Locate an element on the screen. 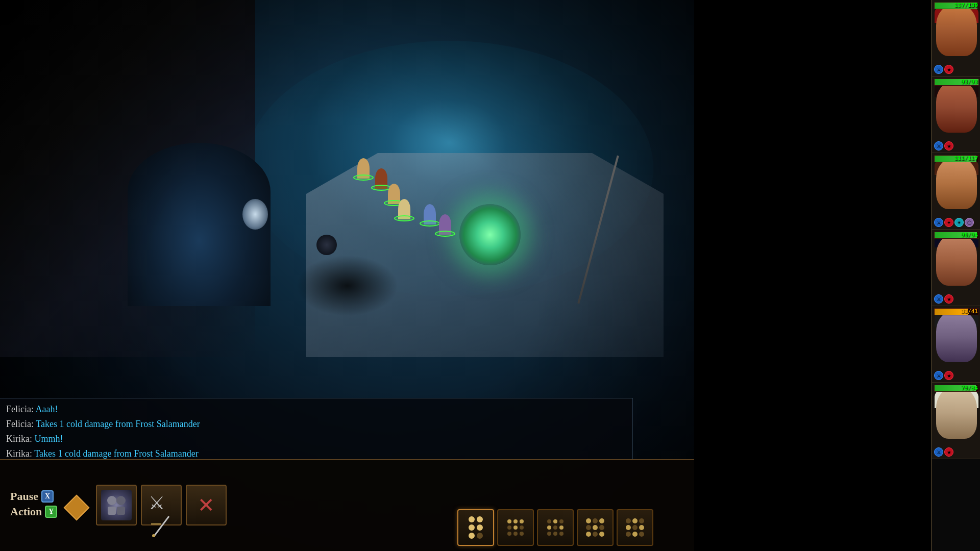 This screenshot has width=980, height=551. ability-4-icon is located at coordinates (595, 528).